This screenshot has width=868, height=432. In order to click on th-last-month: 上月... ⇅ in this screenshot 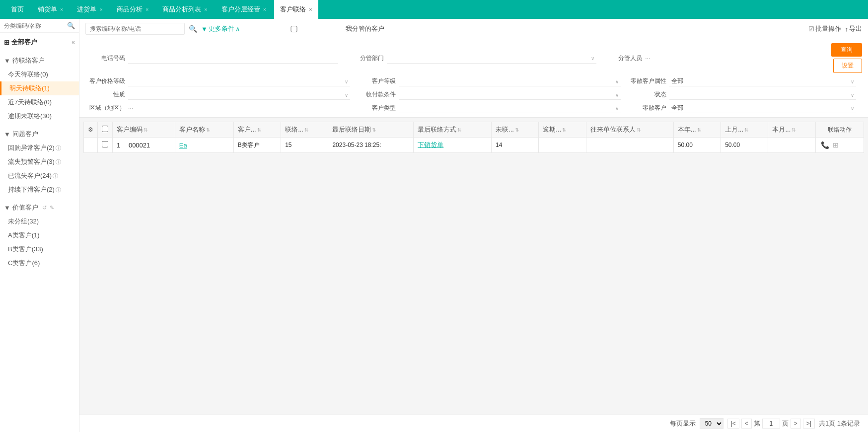, I will do `click(745, 130)`.